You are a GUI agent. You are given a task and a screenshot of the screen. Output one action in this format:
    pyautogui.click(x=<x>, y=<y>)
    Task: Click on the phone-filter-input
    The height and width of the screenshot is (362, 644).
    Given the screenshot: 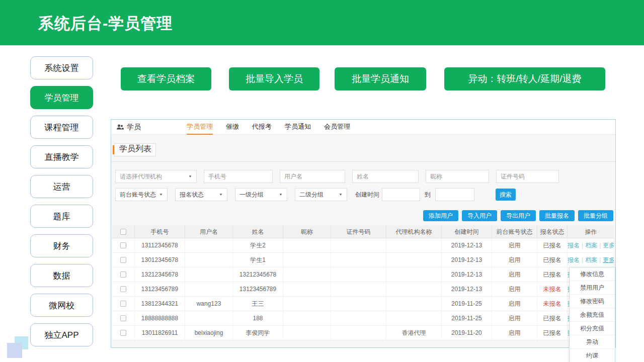 What is the action you would take?
    pyautogui.click(x=238, y=176)
    